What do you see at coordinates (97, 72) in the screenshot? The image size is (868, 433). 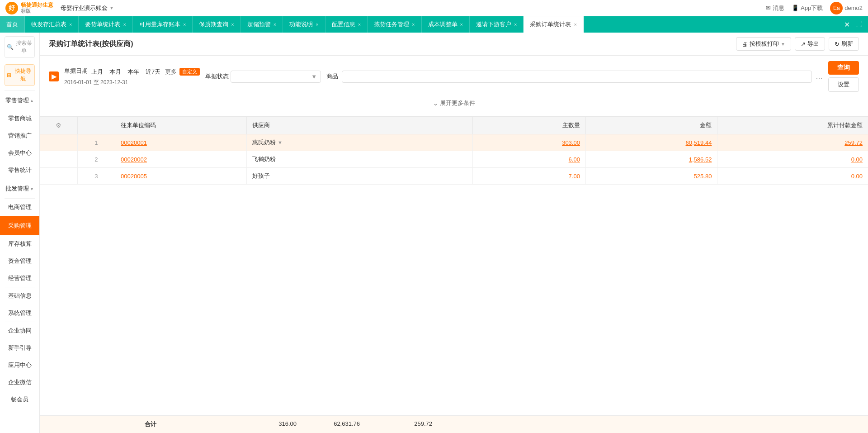 I see `date-last-month-btn: 上月` at bounding box center [97, 72].